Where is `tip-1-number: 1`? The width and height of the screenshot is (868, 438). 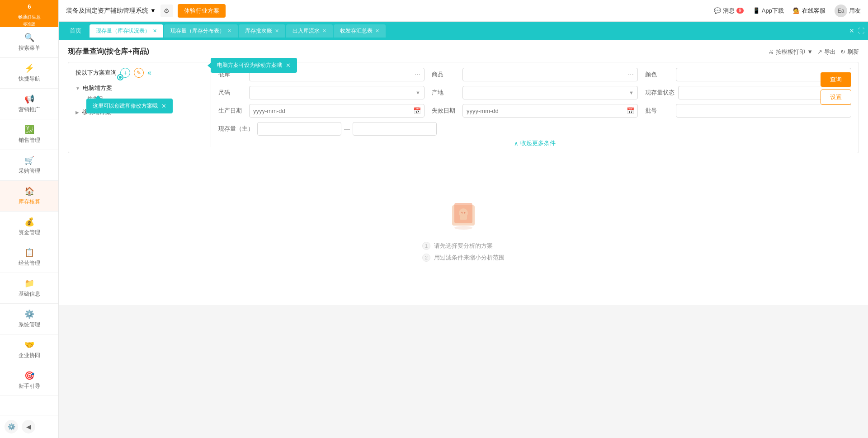 tip-1-number: 1 is located at coordinates (426, 246).